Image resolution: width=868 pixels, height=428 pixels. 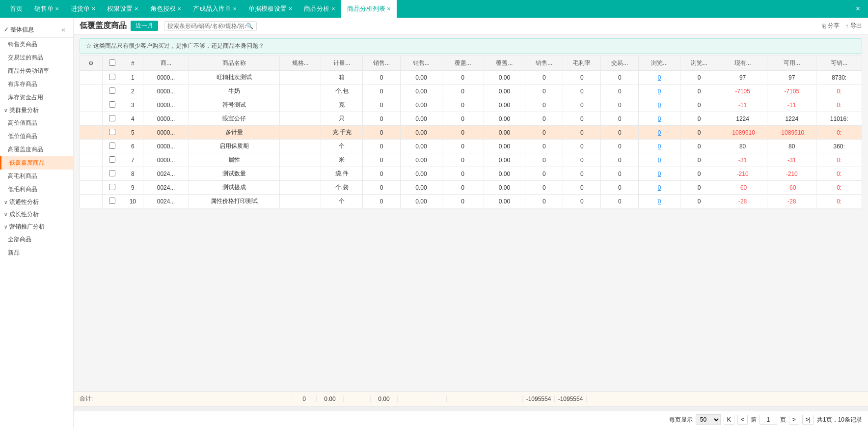 I want to click on row-sales3: 0, so click(x=544, y=78).